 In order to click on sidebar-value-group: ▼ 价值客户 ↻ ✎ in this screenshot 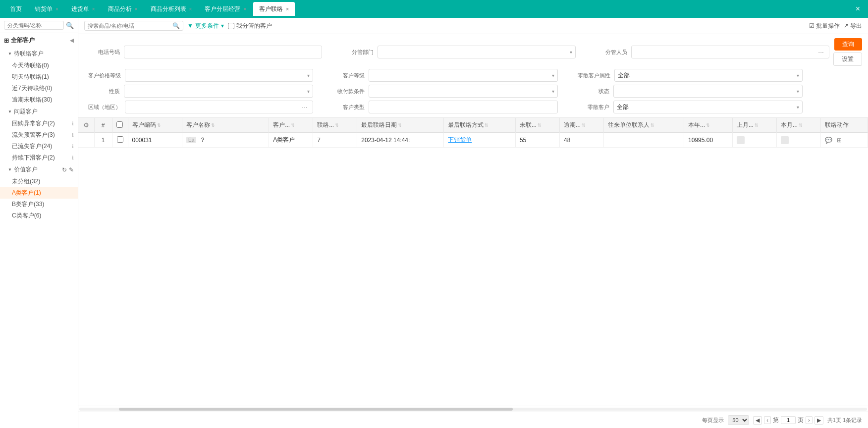, I will do `click(39, 169)`.